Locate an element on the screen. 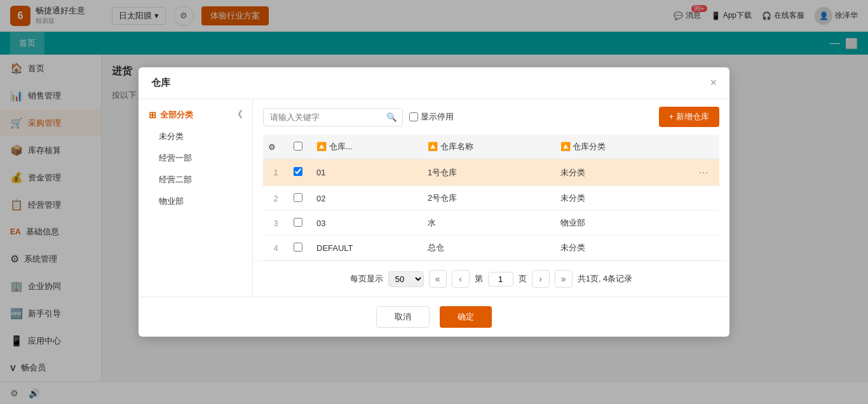  search-box: 🔍 is located at coordinates (333, 117).